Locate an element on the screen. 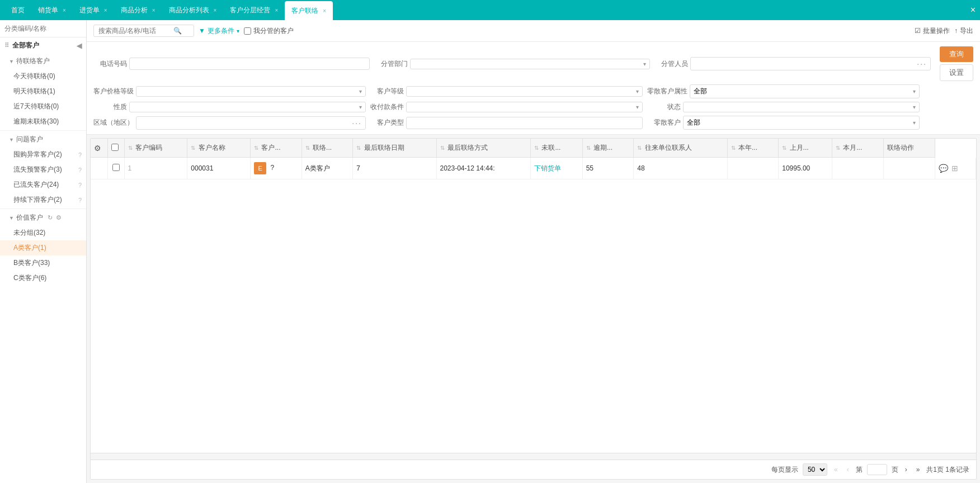  window-close-button: × is located at coordinates (973, 10).